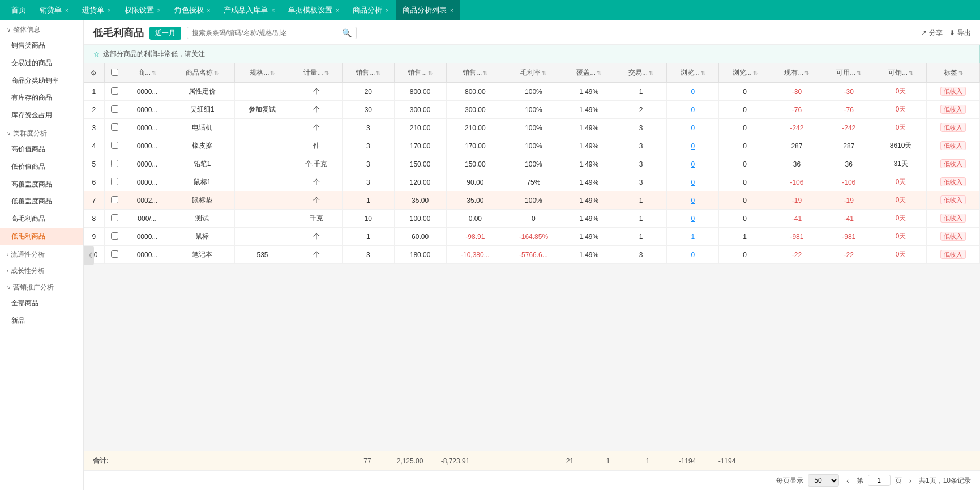  Describe the element at coordinates (42, 185) in the screenshot. I see `sidebar-item-high-coverage: 高覆盖度商品` at that location.